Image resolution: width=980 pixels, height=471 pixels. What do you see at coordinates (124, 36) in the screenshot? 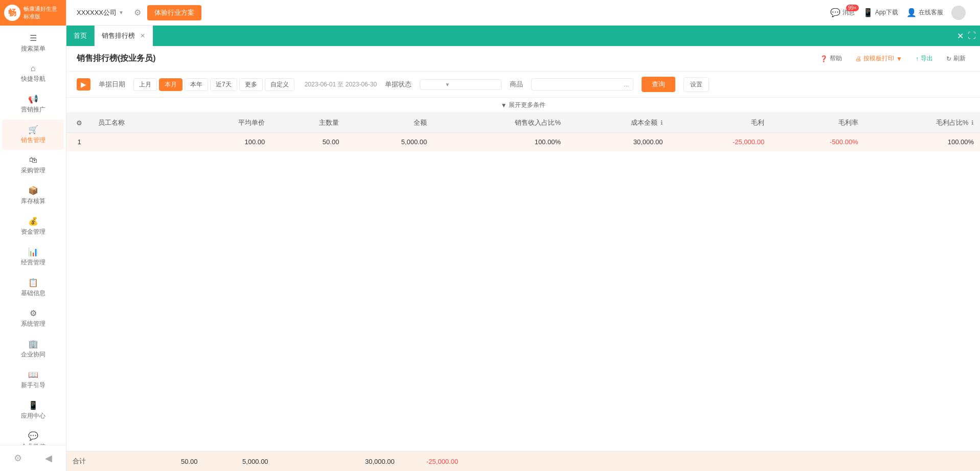
I see `tab-sales-rank: 销售排行榜 ✕` at bounding box center [124, 36].